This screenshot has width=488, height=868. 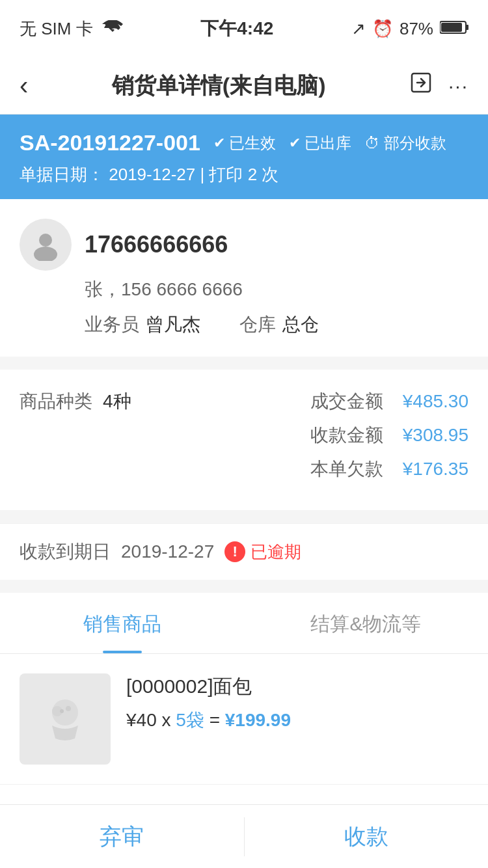 What do you see at coordinates (263, 552) in the screenshot?
I see `overdue-badge: ! 已逾期` at bounding box center [263, 552].